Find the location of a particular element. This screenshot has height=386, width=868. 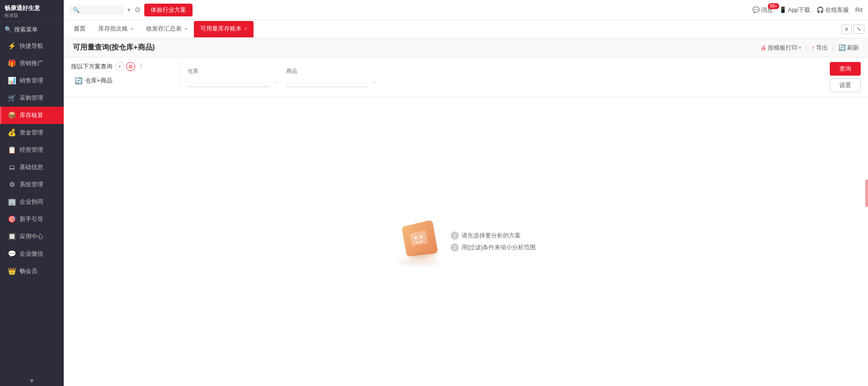

tab-available-ledger-label: 可用量库存账本 is located at coordinates (221, 29).